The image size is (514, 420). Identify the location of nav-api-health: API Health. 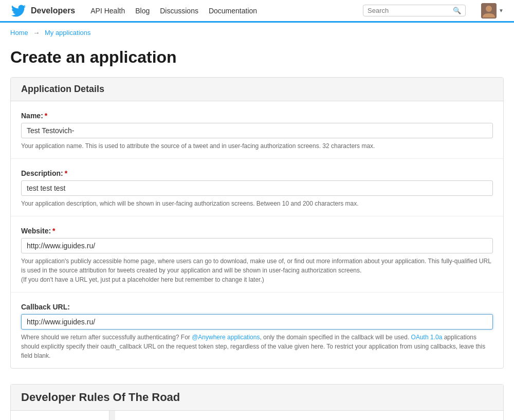
(108, 11).